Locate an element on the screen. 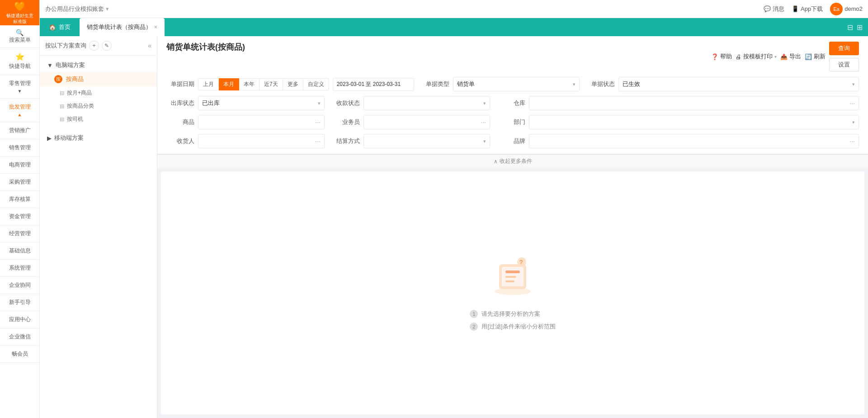 The width and height of the screenshot is (868, 418). sidebar-item-system: 系统管理 is located at coordinates (20, 268).